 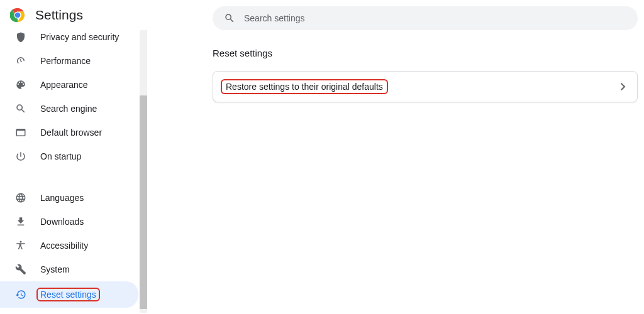 What do you see at coordinates (21, 133) in the screenshot?
I see `browser-icon` at bounding box center [21, 133].